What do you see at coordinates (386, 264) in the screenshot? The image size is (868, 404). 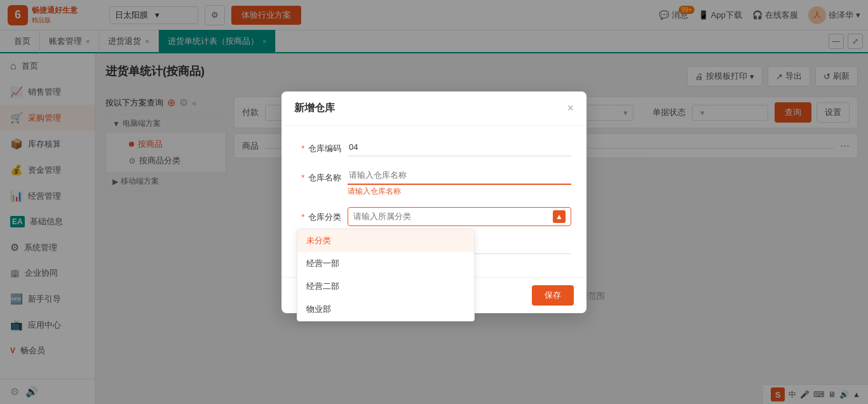 I see `dropdown-item-dept1: 经营一部` at bounding box center [386, 264].